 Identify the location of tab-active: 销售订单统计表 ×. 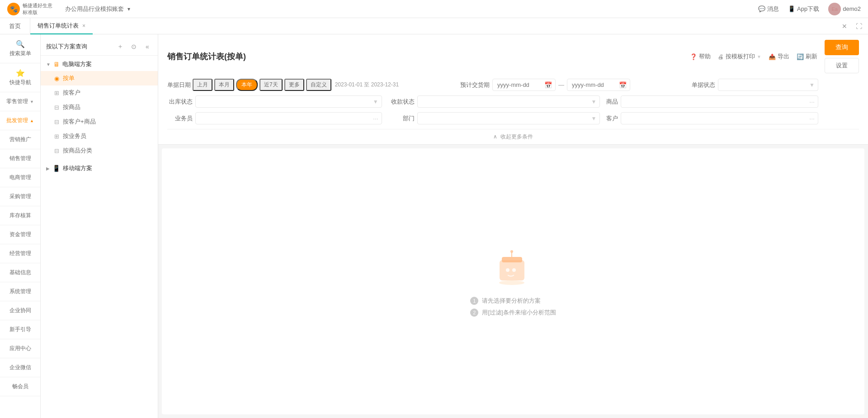
(61, 26).